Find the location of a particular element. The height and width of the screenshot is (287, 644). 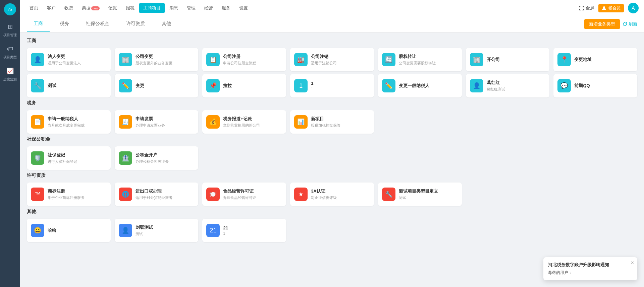

tab-1: 税务 is located at coordinates (64, 24).